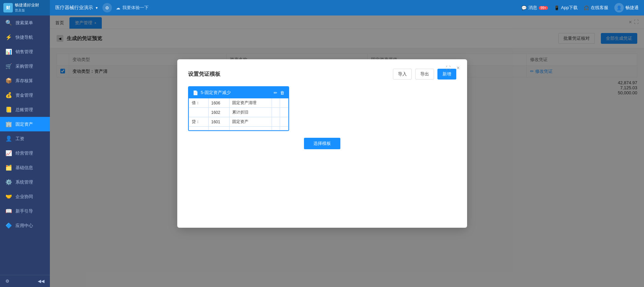  Describe the element at coordinates (24, 197) in the screenshot. I see `sidebar-label-enterprise: 企业协同` at that location.